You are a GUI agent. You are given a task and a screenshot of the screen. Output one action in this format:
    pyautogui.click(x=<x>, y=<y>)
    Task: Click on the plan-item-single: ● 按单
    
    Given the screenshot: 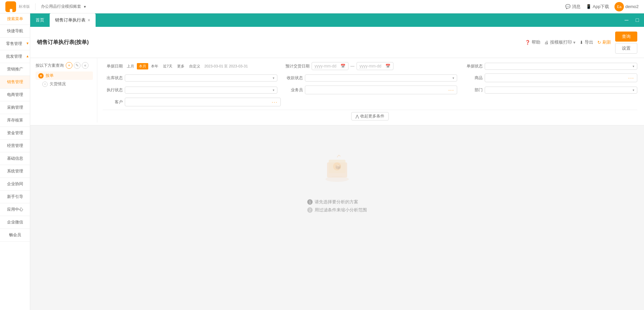 What is the action you would take?
    pyautogui.click(x=64, y=76)
    